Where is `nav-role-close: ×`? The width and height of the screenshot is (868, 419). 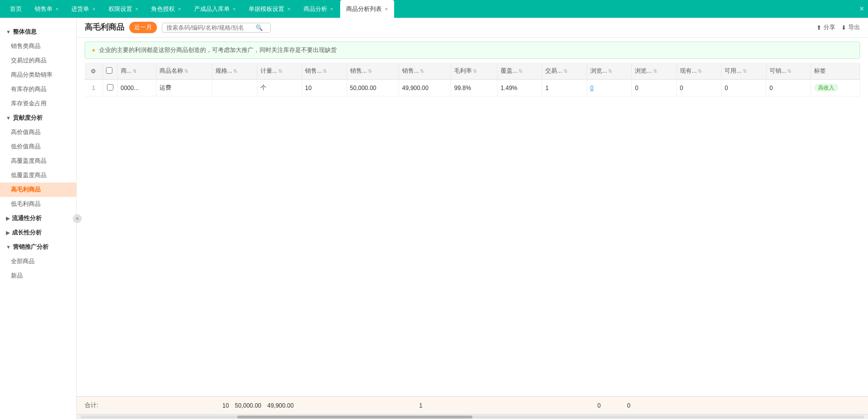 nav-role-close: × is located at coordinates (179, 9).